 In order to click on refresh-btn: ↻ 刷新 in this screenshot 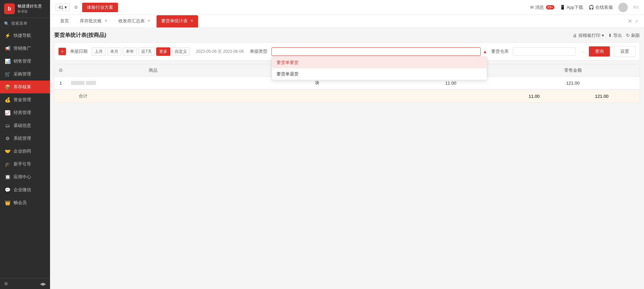, I will do `click(633, 36)`.